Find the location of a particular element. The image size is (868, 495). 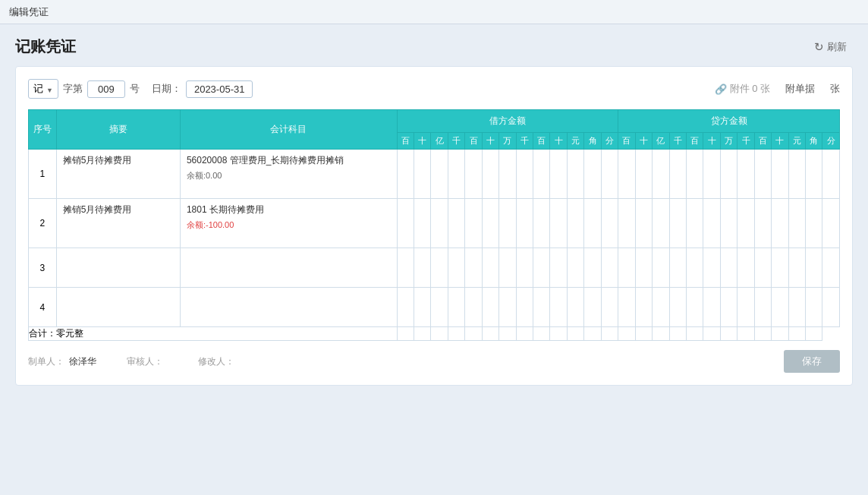

date-value: 2023-05-31 is located at coordinates (220, 90).